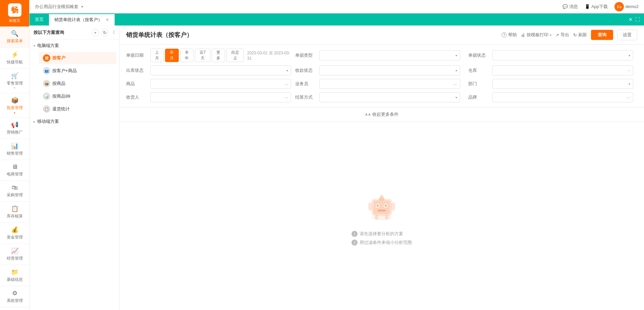  I want to click on tree-child-by-goods-99: 📊 按商品99, so click(78, 96).